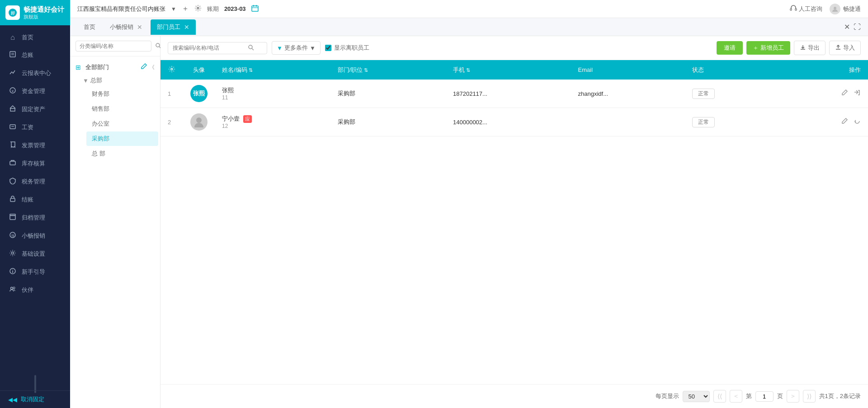  Describe the element at coordinates (857, 122) in the screenshot. I see `row2-refresh-icon` at that location.